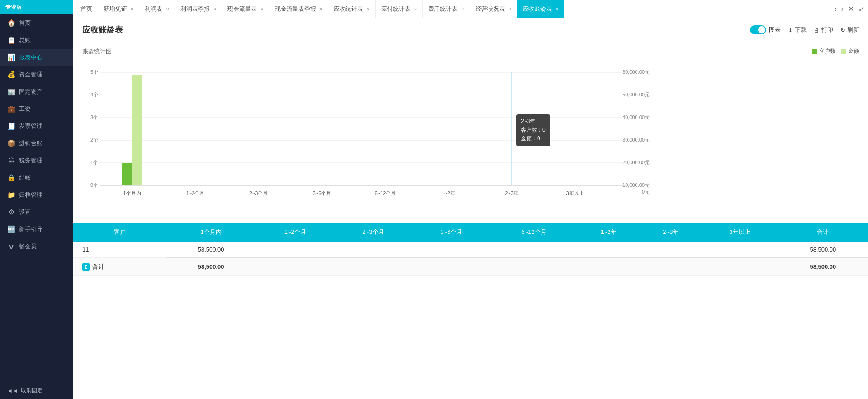 The height and width of the screenshot is (399, 868). Describe the element at coordinates (37, 143) in the screenshot. I see `sidebar-item-sales: 📦 进销台账` at that location.